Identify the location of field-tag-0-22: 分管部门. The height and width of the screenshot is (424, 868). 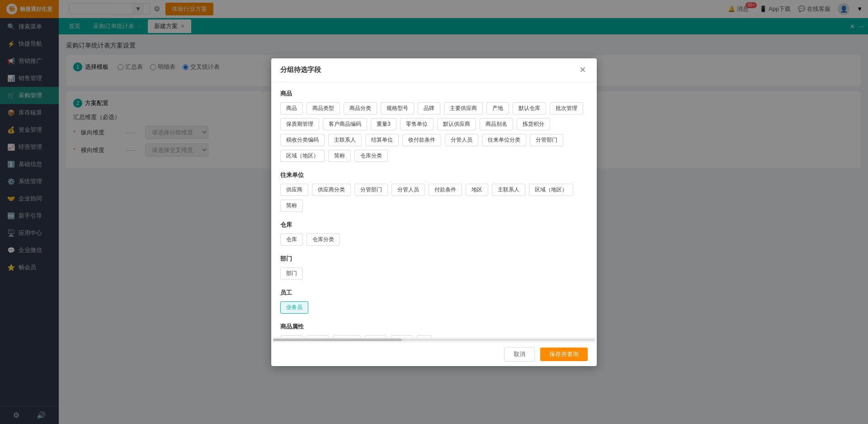
(547, 140).